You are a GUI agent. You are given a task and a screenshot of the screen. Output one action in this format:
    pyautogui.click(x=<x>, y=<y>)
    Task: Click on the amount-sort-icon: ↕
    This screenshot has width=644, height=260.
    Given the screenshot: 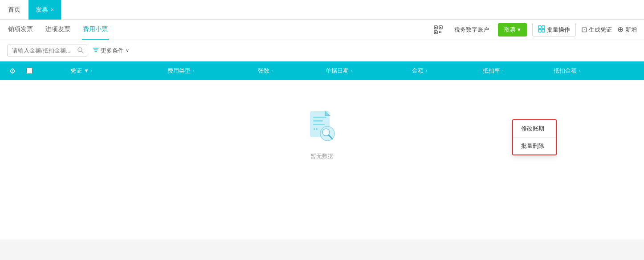 What is the action you would take?
    pyautogui.click(x=427, y=71)
    